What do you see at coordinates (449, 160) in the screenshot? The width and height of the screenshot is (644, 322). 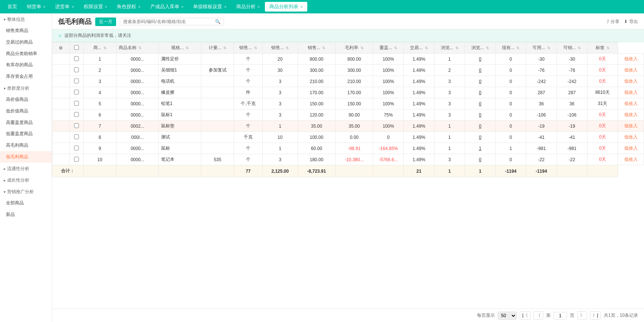 I see `row-trade: 3` at bounding box center [449, 160].